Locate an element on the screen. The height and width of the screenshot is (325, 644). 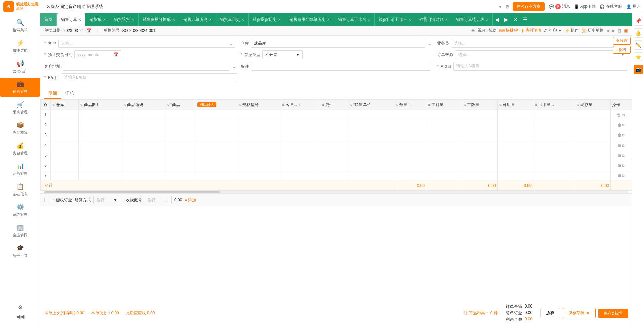
tab-sales-order-close: ✕ is located at coordinates (80, 19).